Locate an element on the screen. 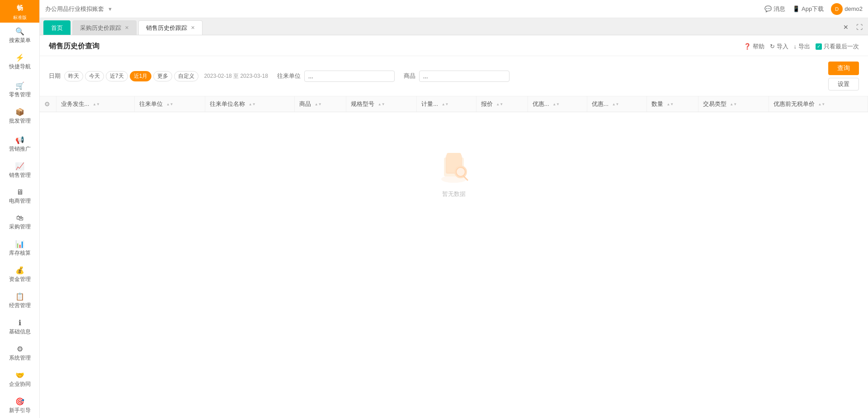  sidebar-item-ops-mgmt: 📋 经营管理 is located at coordinates (20, 301).